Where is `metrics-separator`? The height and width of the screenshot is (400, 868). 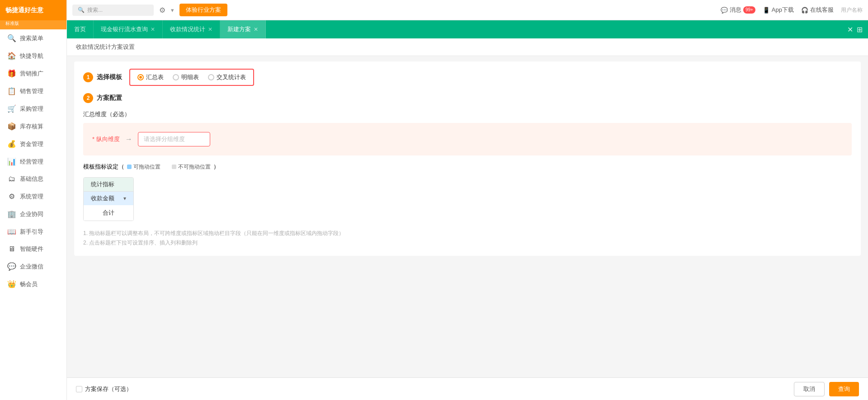 metrics-separator is located at coordinates (166, 167).